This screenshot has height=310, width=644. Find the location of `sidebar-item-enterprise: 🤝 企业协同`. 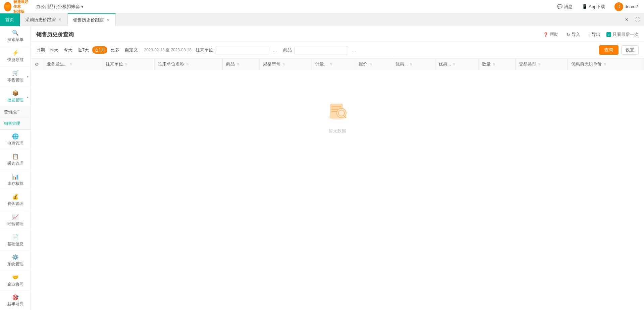

sidebar-item-enterprise: 🤝 企业协同 is located at coordinates (15, 281).